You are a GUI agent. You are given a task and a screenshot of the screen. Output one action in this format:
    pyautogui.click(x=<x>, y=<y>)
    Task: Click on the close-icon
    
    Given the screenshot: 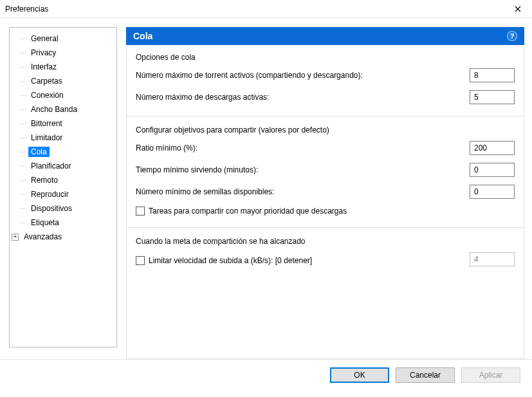 What is the action you would take?
    pyautogui.click(x=518, y=9)
    